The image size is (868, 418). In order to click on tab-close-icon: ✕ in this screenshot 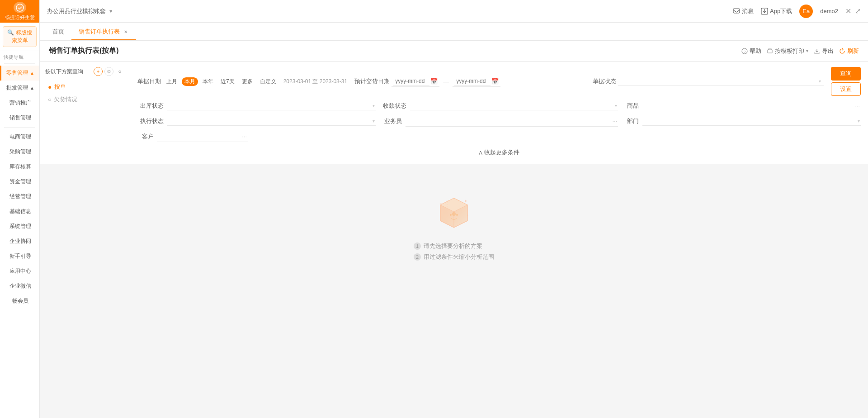, I will do `click(126, 32)`.